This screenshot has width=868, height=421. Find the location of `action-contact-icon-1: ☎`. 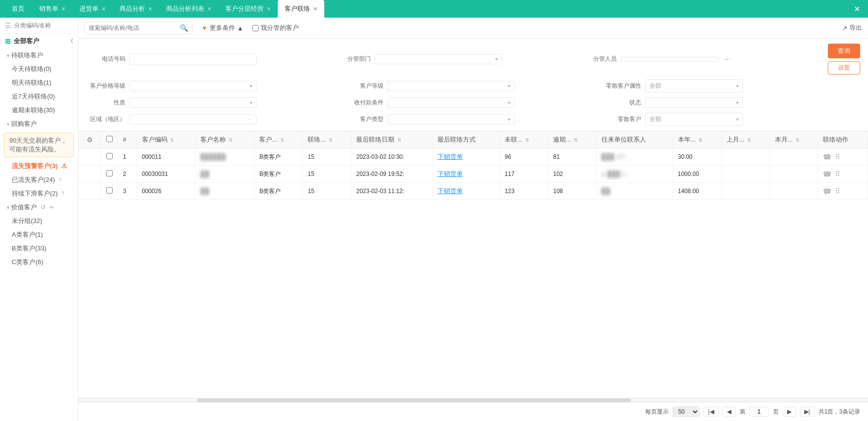

action-contact-icon-1: ☎ is located at coordinates (827, 174).